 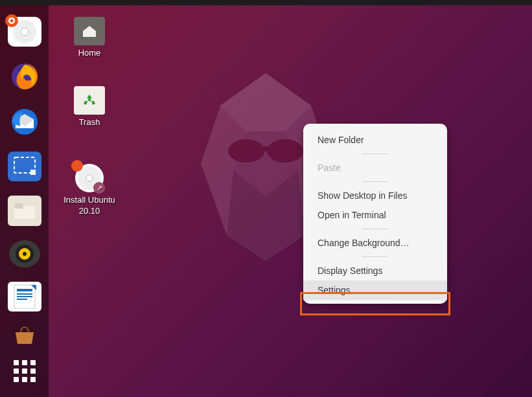 What do you see at coordinates (266, 3) in the screenshot?
I see `top-bar` at bounding box center [266, 3].